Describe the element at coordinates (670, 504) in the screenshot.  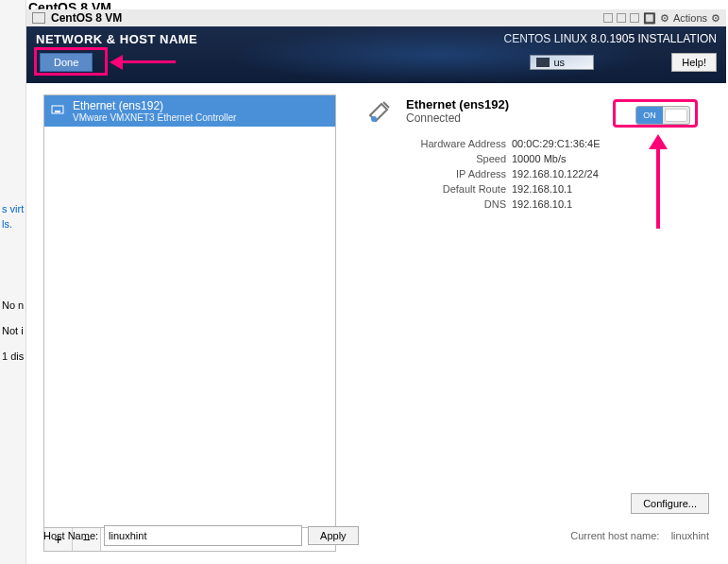
I see `configure-button: Configure...` at that location.